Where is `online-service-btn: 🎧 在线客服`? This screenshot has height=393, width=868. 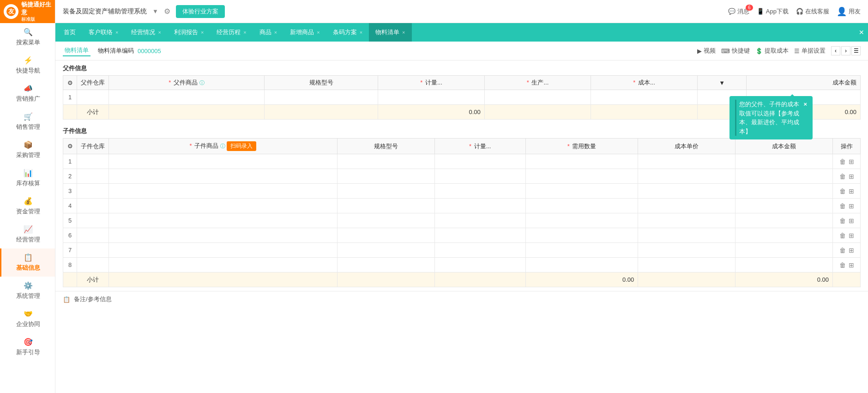
online-service-btn: 🎧 在线客服 is located at coordinates (813, 12).